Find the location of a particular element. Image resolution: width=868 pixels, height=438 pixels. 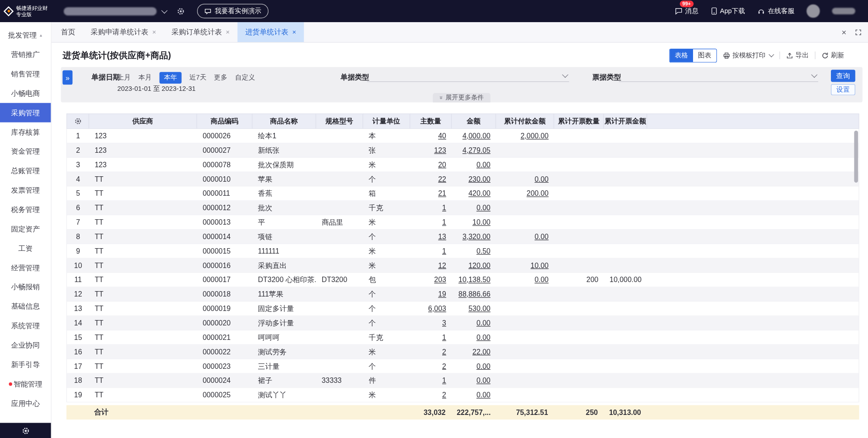

cell-qty: 21 is located at coordinates (431, 193).